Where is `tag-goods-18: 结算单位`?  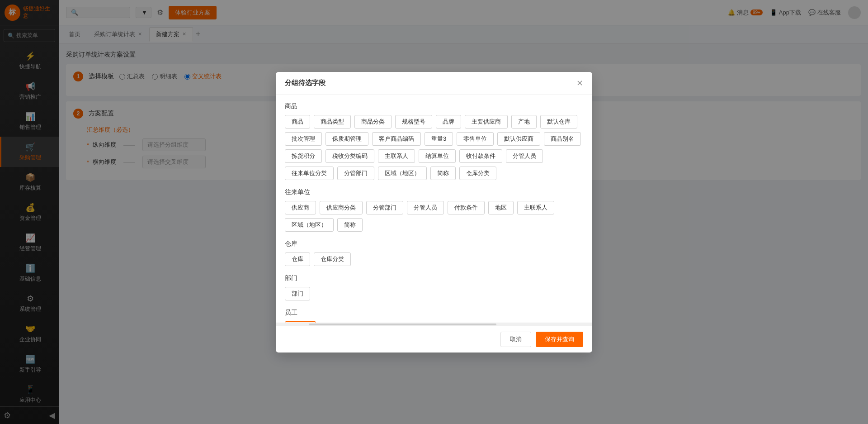 tag-goods-18: 结算单位 is located at coordinates (437, 156).